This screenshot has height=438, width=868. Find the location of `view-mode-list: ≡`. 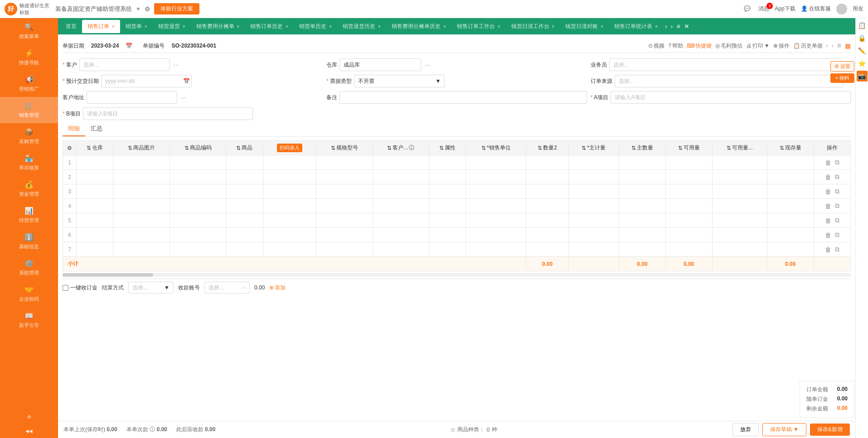

view-mode-list: ≡ is located at coordinates (839, 46).